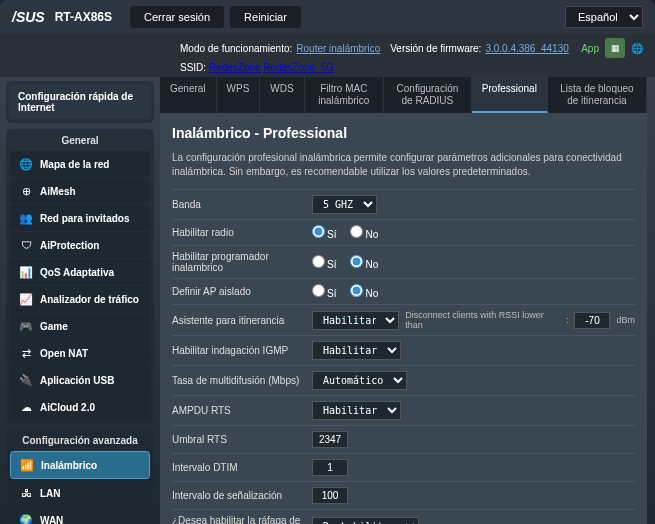  Describe the element at coordinates (510, 95) in the screenshot. I see `tab-professional: Professional` at that location.